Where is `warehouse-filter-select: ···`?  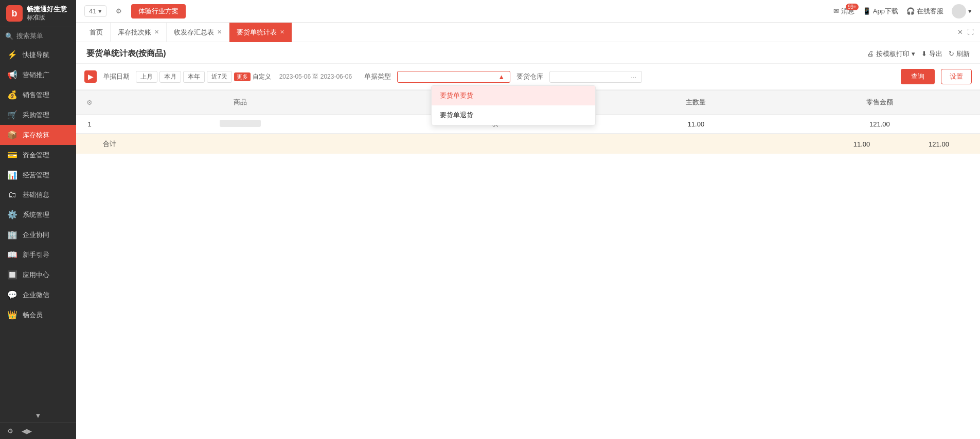 warehouse-filter-select: ··· is located at coordinates (596, 77).